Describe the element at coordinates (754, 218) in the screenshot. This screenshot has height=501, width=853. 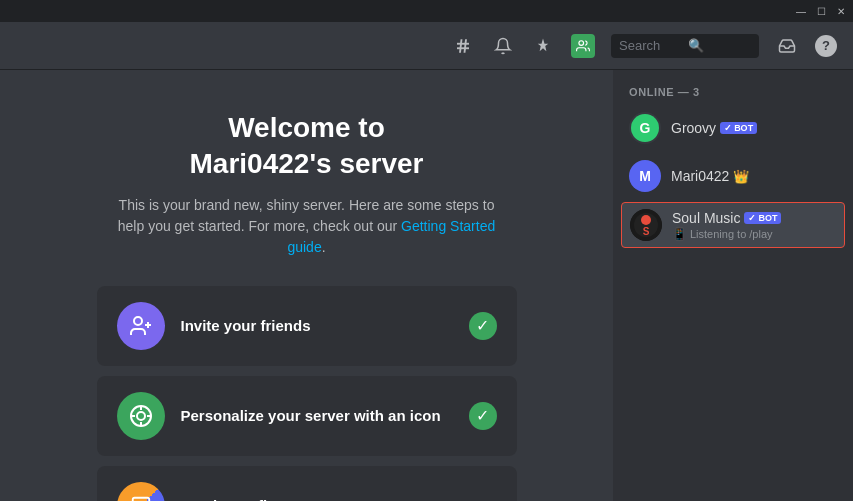
I see `member-soul-name-row: Soul Music ✓ BOT` at that location.